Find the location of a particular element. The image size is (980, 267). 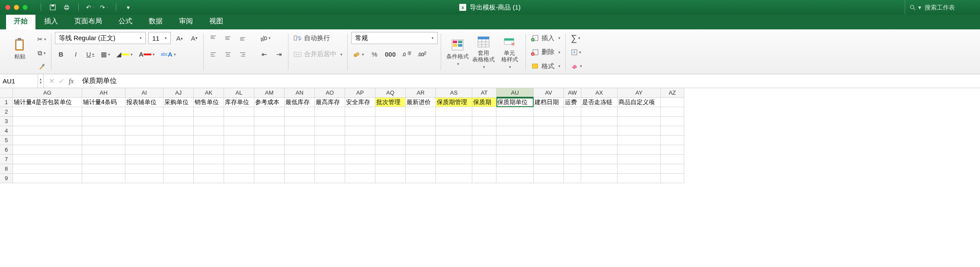

decrease-indent-button: ⇤ is located at coordinates (264, 54).